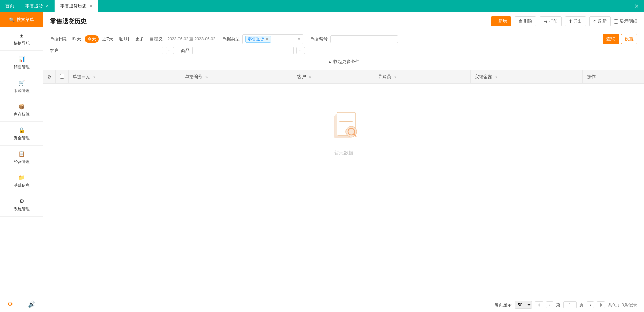 Image resolution: width=644 pixels, height=312 pixels. Describe the element at coordinates (354, 39) in the screenshot. I see `number-filter: 单据编号` at that location.